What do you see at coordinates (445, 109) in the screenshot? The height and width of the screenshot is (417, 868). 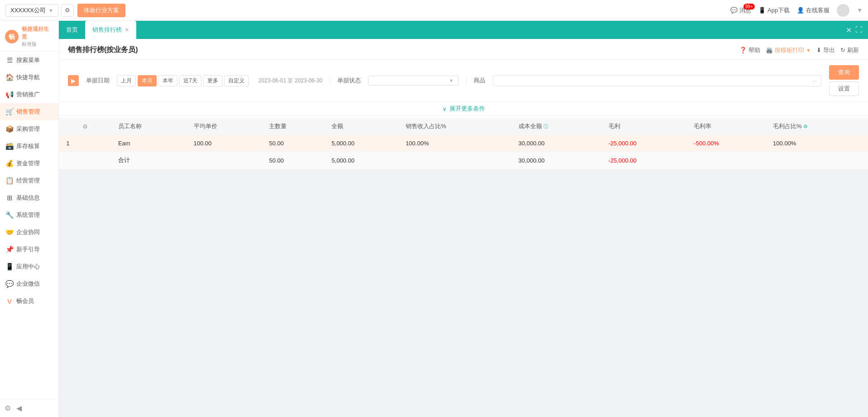 I see `expand-icon: ∨` at bounding box center [445, 109].